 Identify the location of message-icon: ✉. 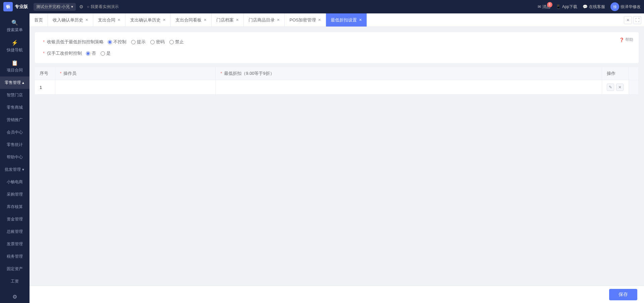
(539, 7).